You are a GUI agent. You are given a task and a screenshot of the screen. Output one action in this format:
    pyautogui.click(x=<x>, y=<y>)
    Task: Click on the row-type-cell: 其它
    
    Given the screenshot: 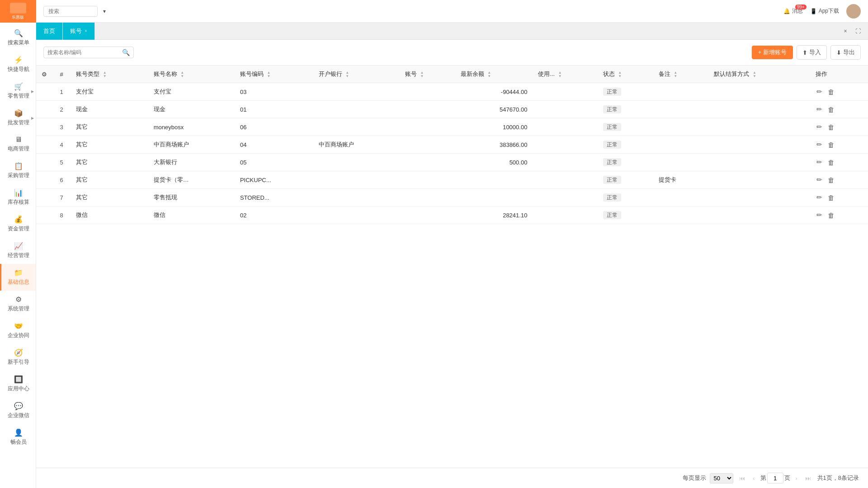 What is the action you would take?
    pyautogui.click(x=109, y=180)
    